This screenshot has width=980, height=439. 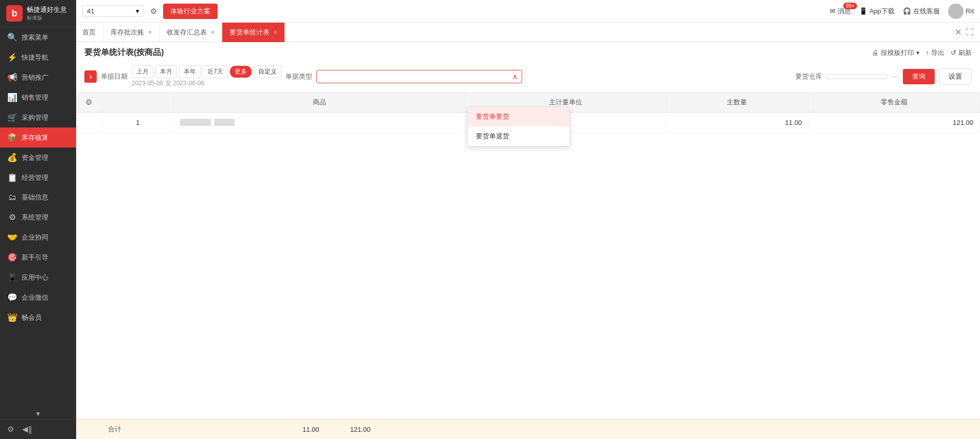 I want to click on table-settings-gear-icon: ⚙, so click(x=88, y=102).